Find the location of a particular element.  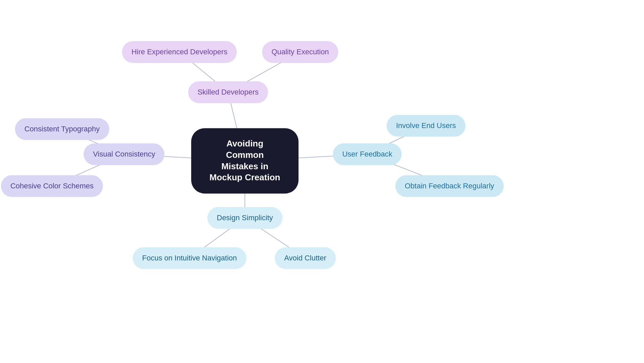

node-avoid-clutter: Avoid Clutter is located at coordinates (305, 258).